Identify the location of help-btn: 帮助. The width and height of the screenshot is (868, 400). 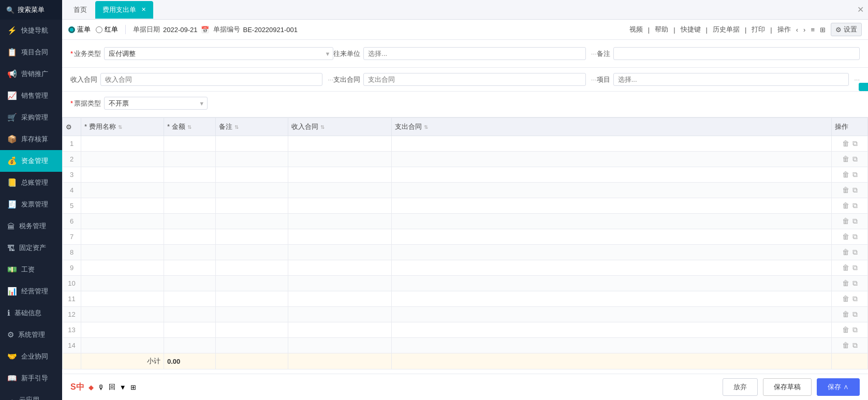
(661, 29).